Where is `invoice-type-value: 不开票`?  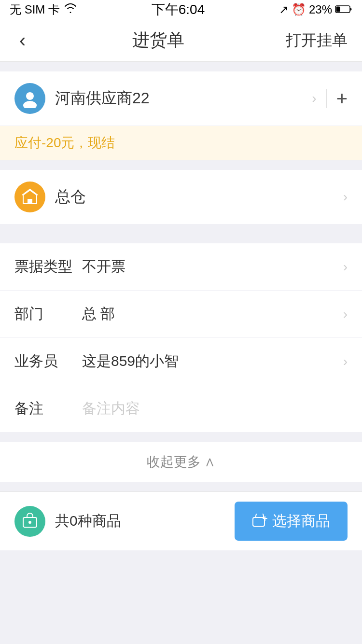 invoice-type-value: 不开票 is located at coordinates (206, 266).